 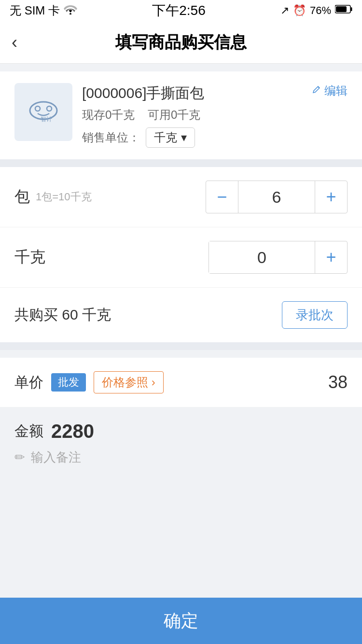 What do you see at coordinates (331, 257) in the screenshot?
I see `kg-plus-button: +` at bounding box center [331, 257].